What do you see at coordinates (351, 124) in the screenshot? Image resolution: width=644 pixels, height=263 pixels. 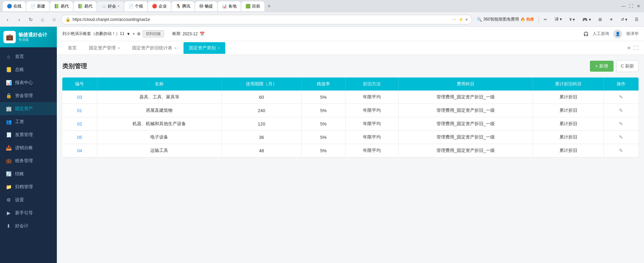 I see `table-row: 02 机器、机械和其他生产设备 120 5% 年限平均 管理费用_固定资产折旧_…` at bounding box center [351, 124].